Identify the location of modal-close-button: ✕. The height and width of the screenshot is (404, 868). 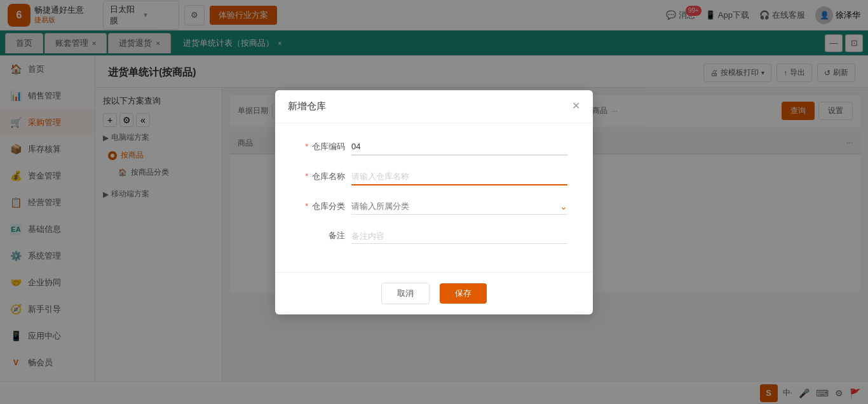
(576, 106).